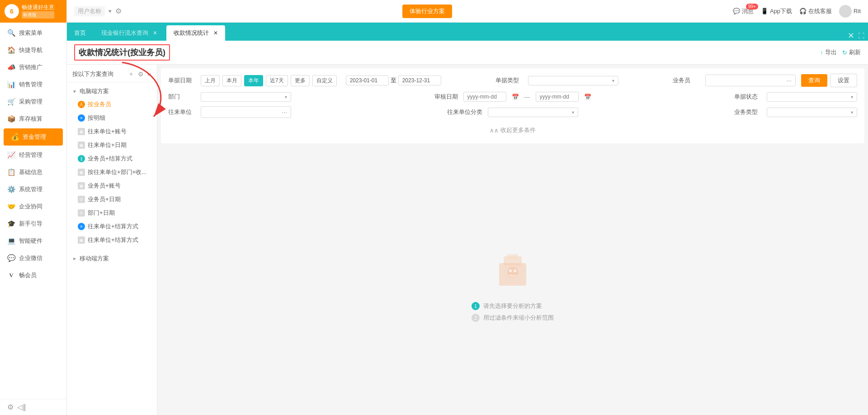  I want to click on counterparty-select: ···, so click(246, 112).